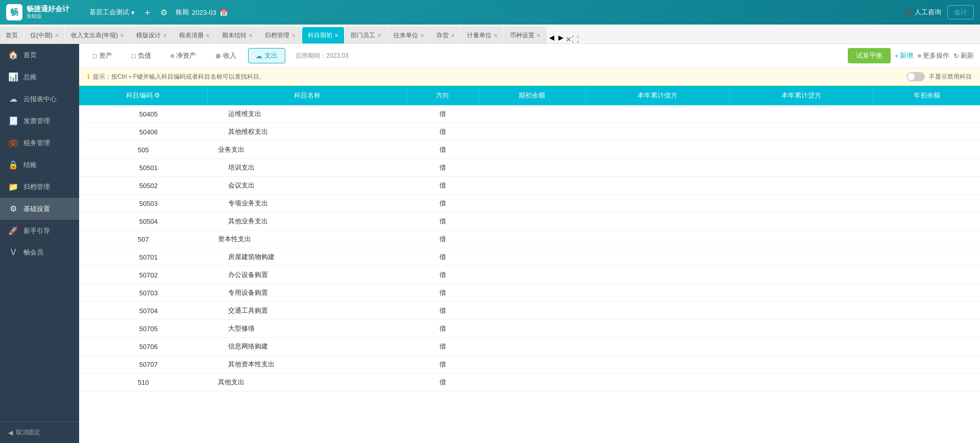 The height and width of the screenshot is (443, 980). Describe the element at coordinates (194, 35) in the screenshot. I see `tab-tax-list: 税表清册 ✕` at that location.